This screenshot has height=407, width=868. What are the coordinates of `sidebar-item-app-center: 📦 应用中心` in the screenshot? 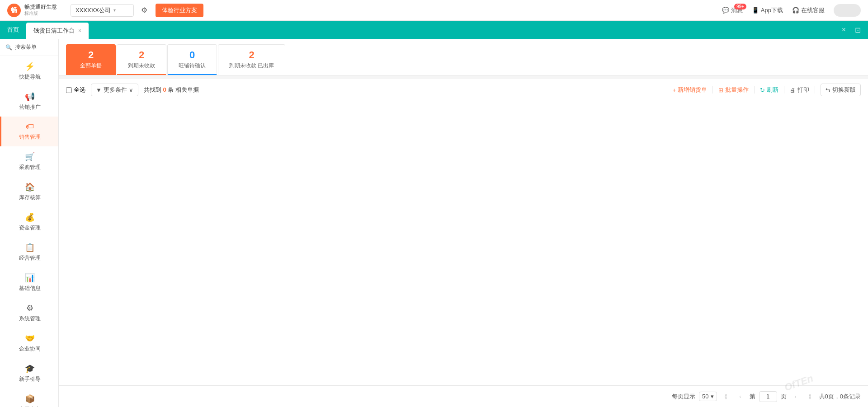 It's located at (29, 398).